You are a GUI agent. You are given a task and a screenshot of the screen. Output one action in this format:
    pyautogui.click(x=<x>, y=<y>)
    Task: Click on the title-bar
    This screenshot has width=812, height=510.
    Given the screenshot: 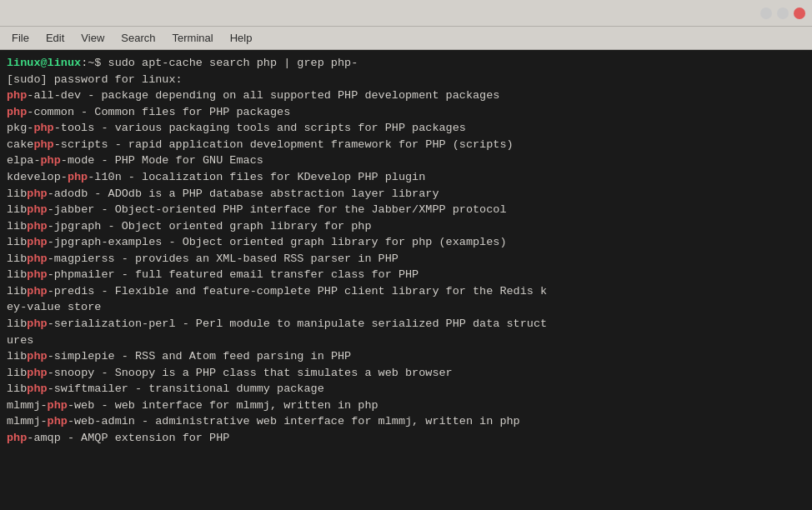 What is the action you would take?
    pyautogui.click(x=406, y=13)
    